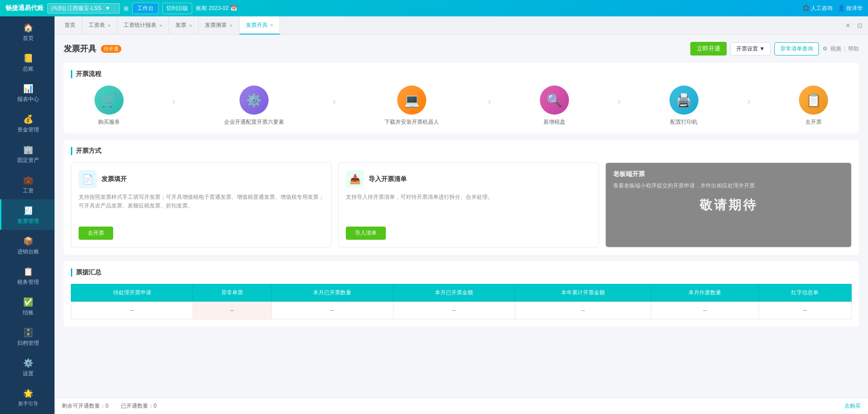  Describe the element at coordinates (231, 25) in the screenshot. I see `tab-invoice-calc-close: ×` at that location.